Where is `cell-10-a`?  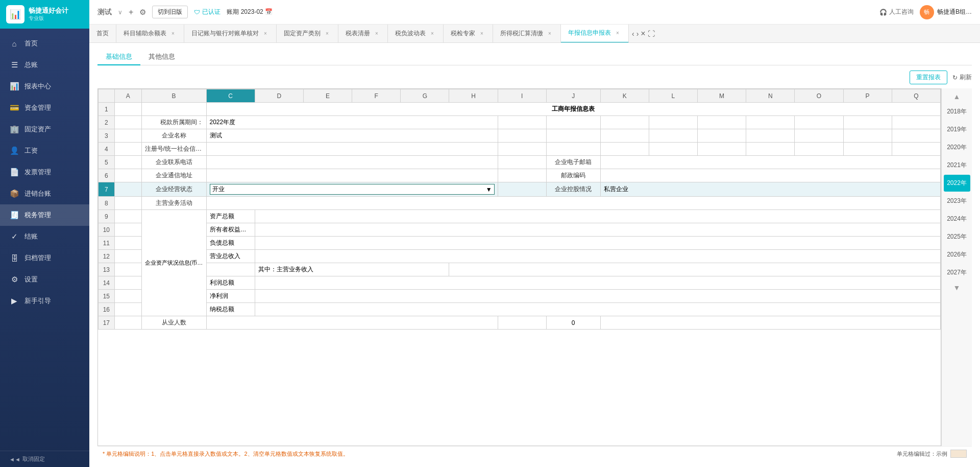 cell-10-a is located at coordinates (128, 230).